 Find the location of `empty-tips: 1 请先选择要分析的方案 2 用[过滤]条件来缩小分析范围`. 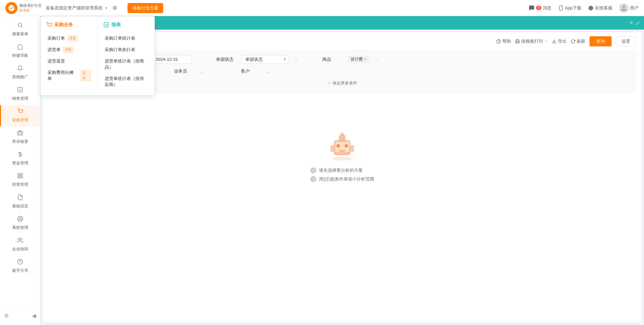

empty-tips: 1 请先选择要分析的方案 2 用[过滤]条件来缩小分析范围 is located at coordinates (342, 175).